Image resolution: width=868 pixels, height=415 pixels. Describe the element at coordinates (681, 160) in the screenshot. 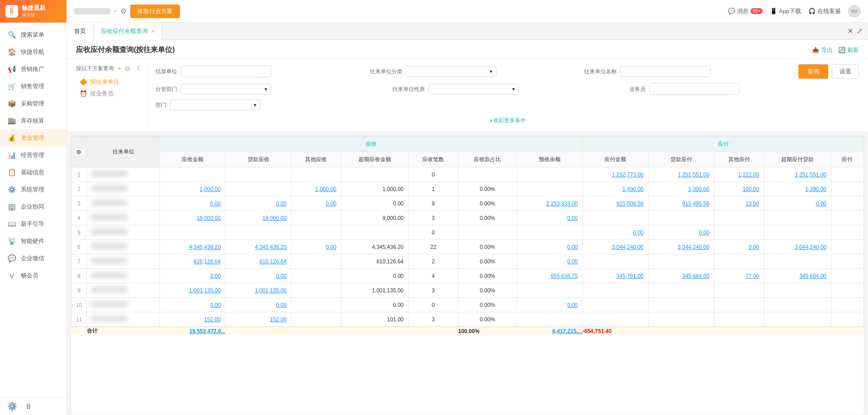

I see `table-col-ap-loan: 贷款应付` at that location.